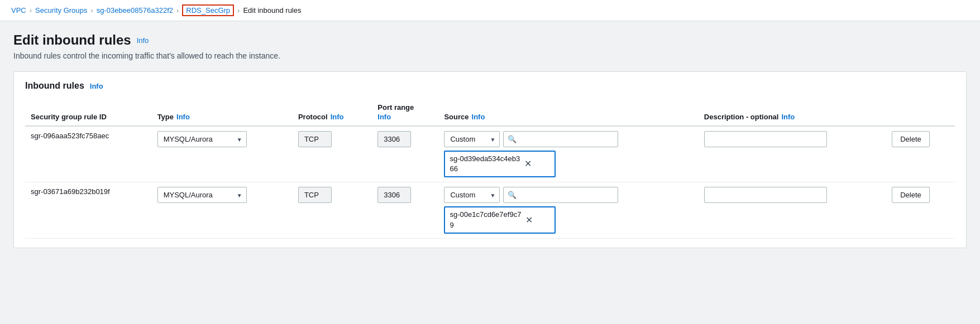 The width and height of the screenshot is (980, 324). What do you see at coordinates (337, 117) in the screenshot?
I see `protocol-info-link: Info` at bounding box center [337, 117].